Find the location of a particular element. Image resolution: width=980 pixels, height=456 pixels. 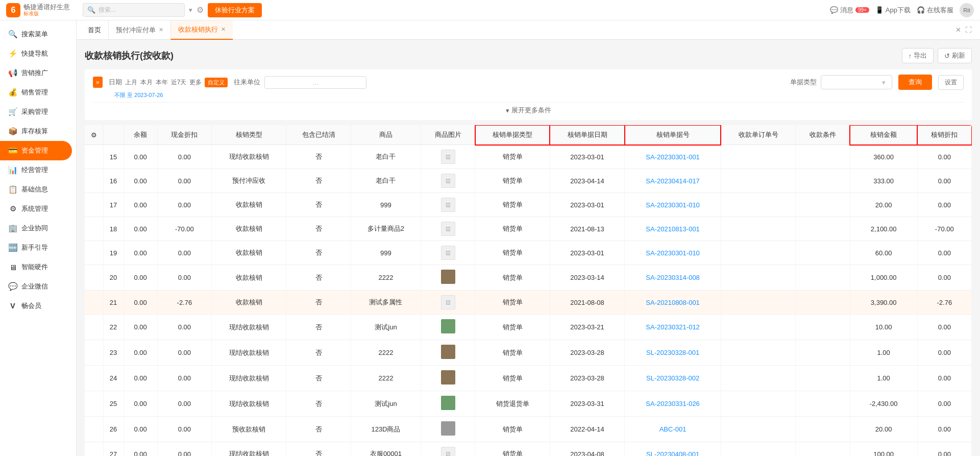

message-badge: 99+ is located at coordinates (863, 10).